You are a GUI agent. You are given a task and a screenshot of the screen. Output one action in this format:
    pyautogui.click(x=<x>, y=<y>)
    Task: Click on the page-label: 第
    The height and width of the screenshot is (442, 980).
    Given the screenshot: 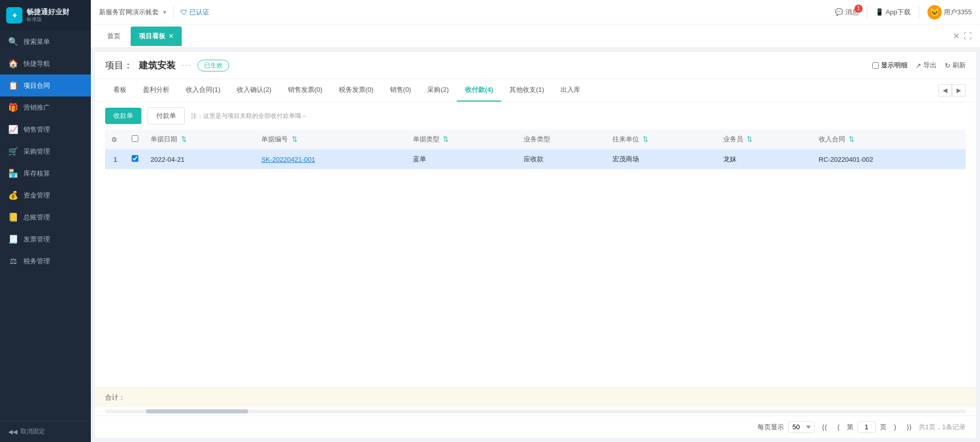 What is the action you would take?
    pyautogui.click(x=850, y=427)
    